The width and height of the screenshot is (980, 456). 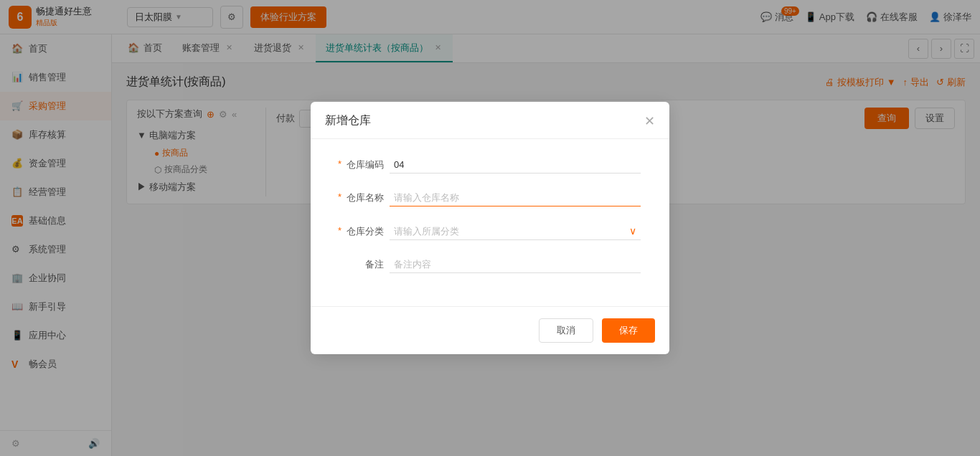 I want to click on category-select: ∨, so click(x=515, y=231).